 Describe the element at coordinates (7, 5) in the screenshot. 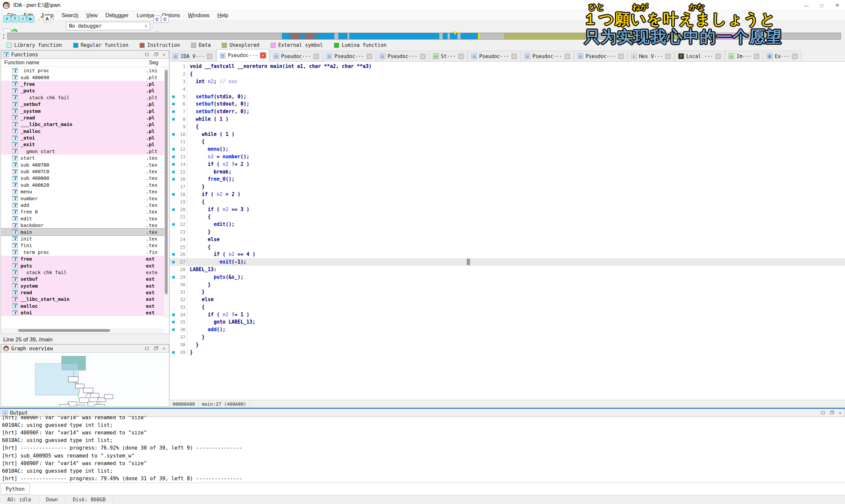

I see `back-icon: ◀` at that location.